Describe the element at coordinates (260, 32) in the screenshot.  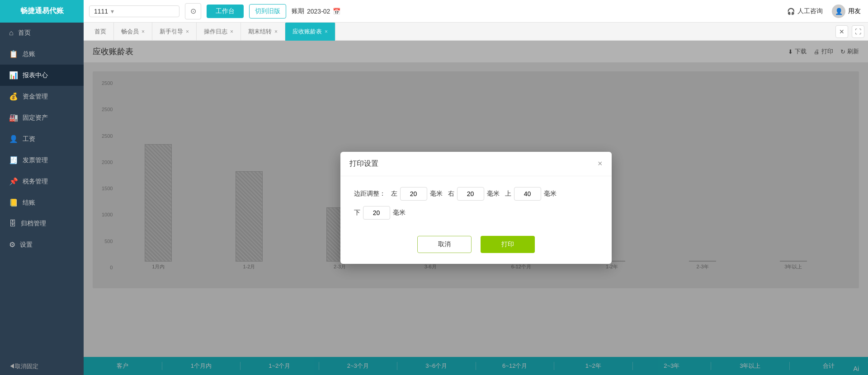
I see `tab-period-label: 期末结转` at that location.